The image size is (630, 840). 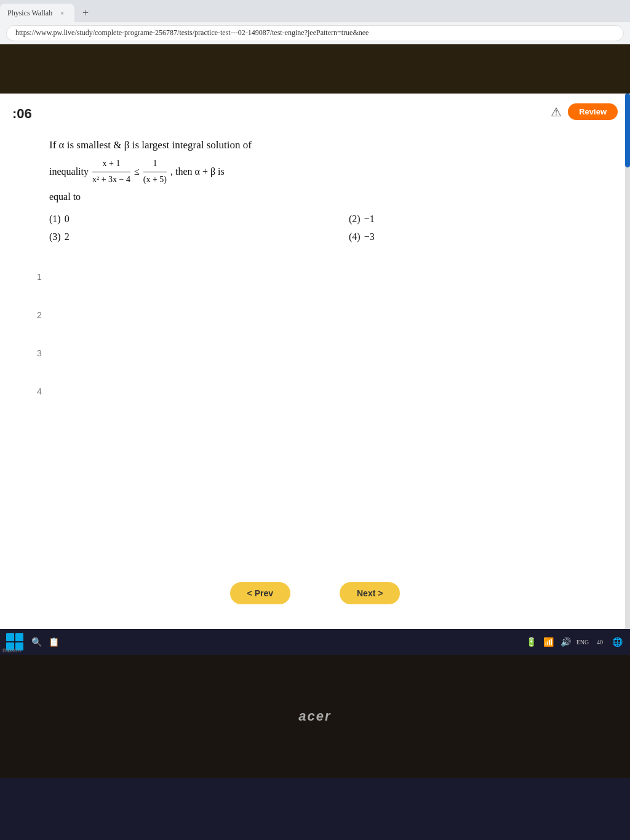 I want to click on acer-logo: acer, so click(x=315, y=716).